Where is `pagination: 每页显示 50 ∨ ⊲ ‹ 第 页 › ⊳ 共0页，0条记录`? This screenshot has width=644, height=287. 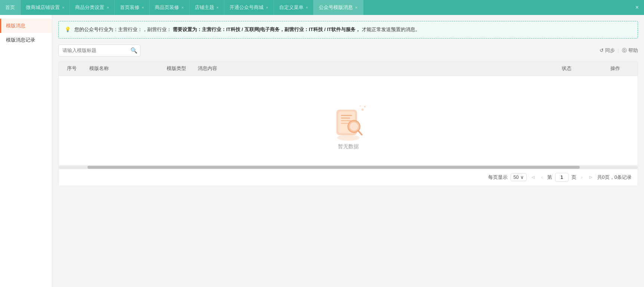
pagination: 每页显示 50 ∨ ⊲ ‹ 第 页 › ⊳ 共0页，0条记录 is located at coordinates (348, 177).